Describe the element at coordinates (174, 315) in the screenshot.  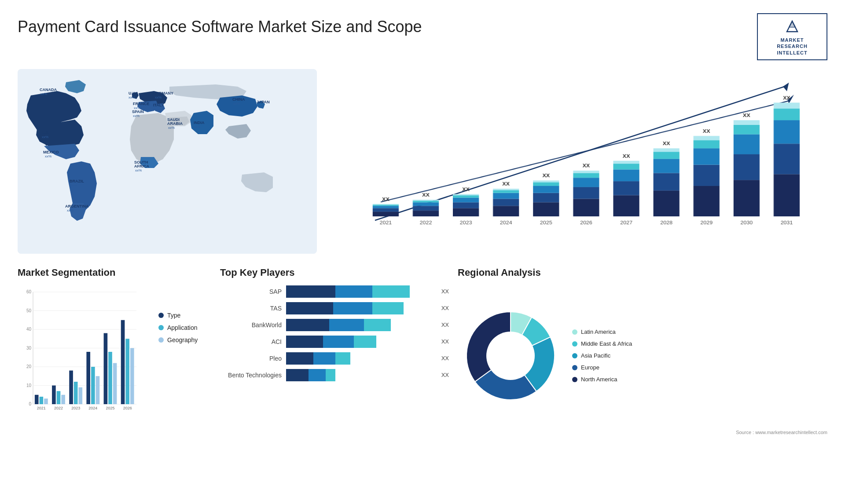
I see `legend-label: Type` at that location.